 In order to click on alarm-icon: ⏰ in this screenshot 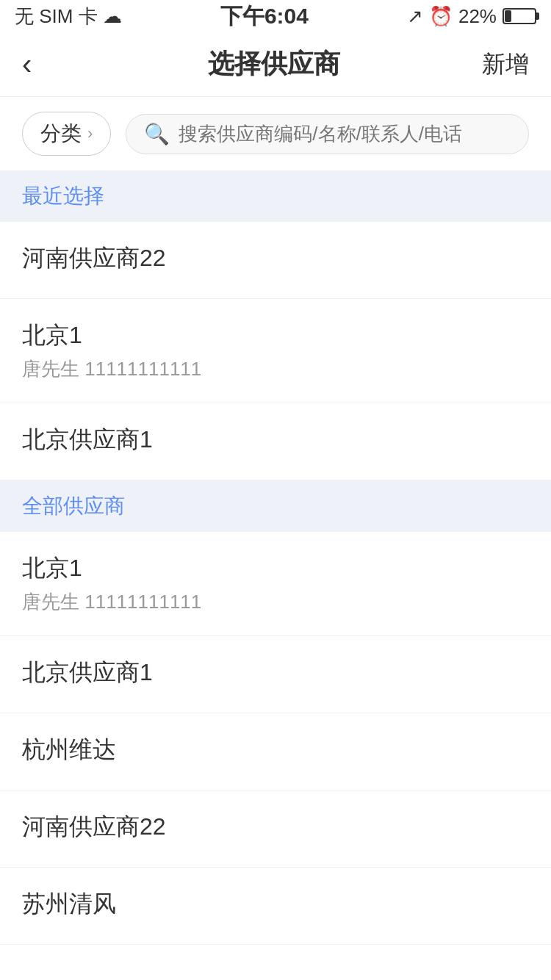, I will do `click(441, 16)`.